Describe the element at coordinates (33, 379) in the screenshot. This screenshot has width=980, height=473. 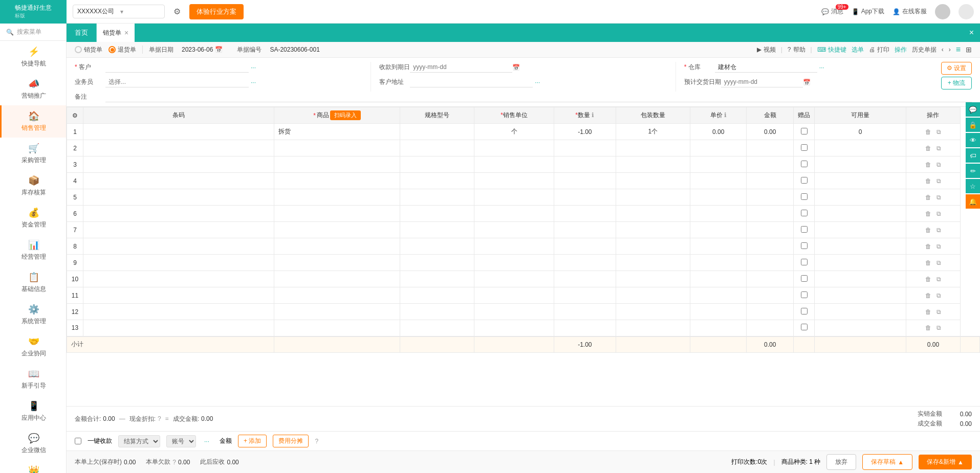
I see `sidebar-item-guide: 📖 新手引导` at that location.